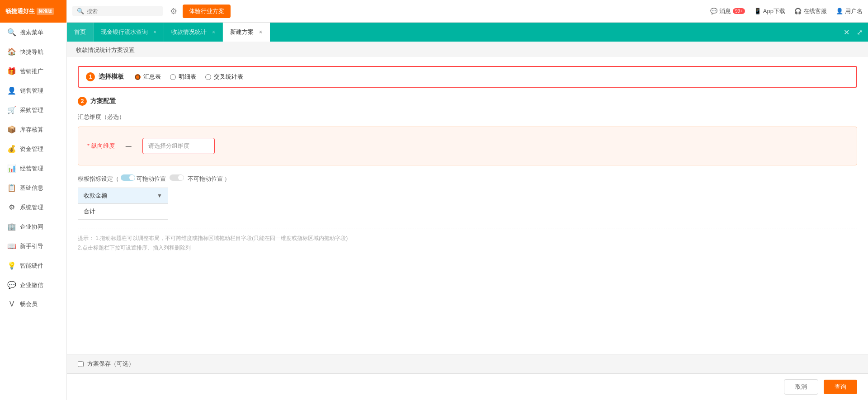  Describe the element at coordinates (32, 71) in the screenshot. I see `sidebar-item-label: 营销推广` at that location.